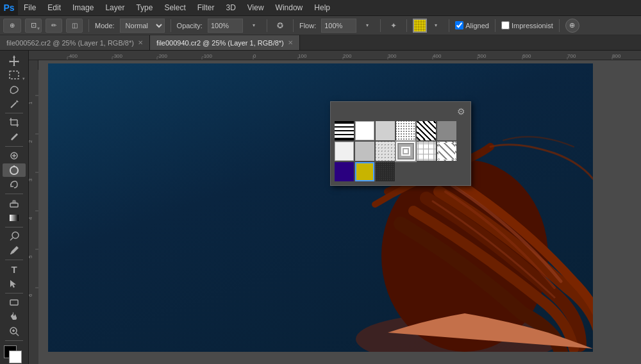 This screenshot has width=641, height=364. Describe the element at coordinates (74, 26) in the screenshot. I see `tool-source-btn4: ◫` at that location.